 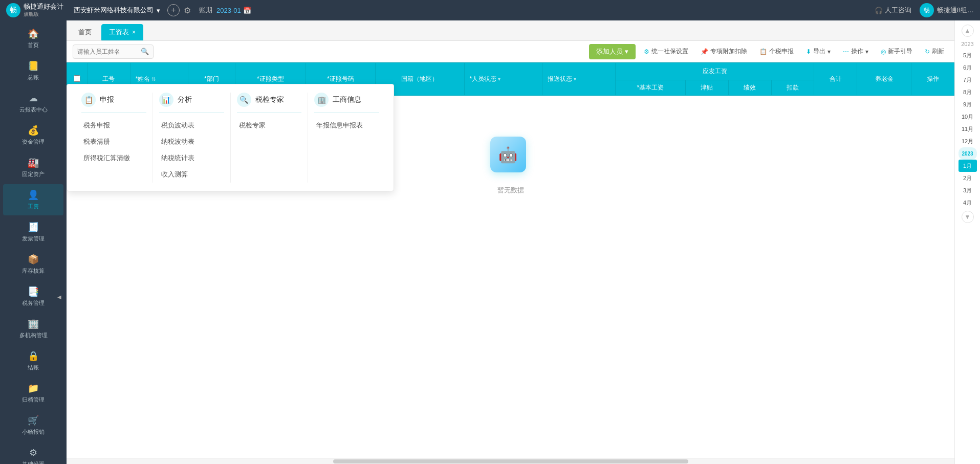 What do you see at coordinates (191, 174) in the screenshot?
I see `dropdown-item-analysis: 收入测算` at bounding box center [191, 174].